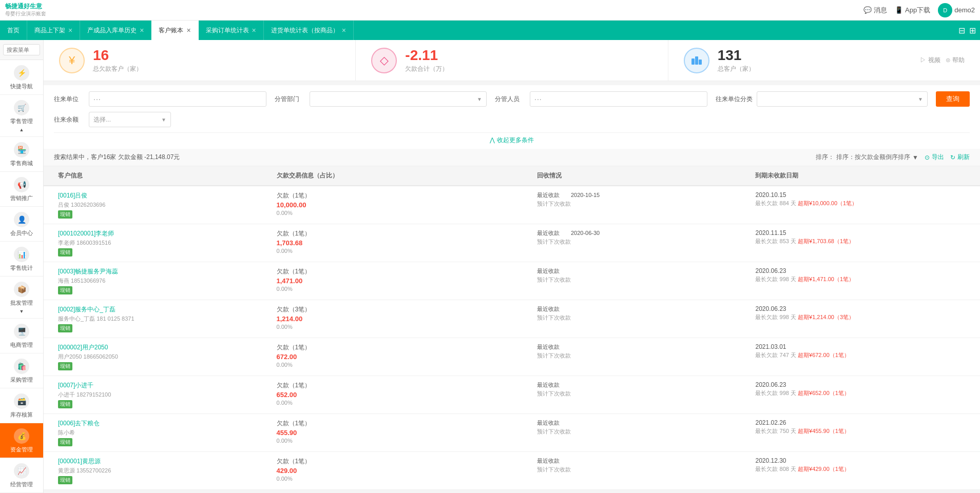  Describe the element at coordinates (22, 224) in the screenshot. I see `sidebar-item-member: 👤 会员中心` at that location.